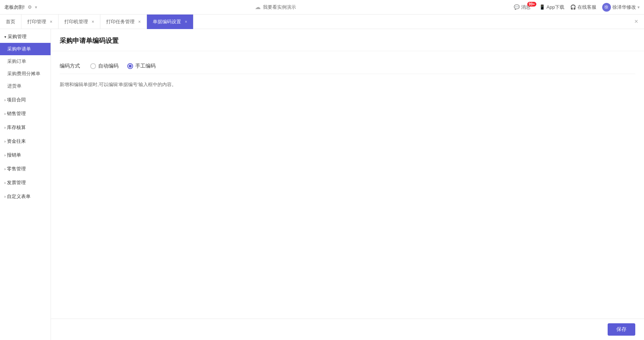 This screenshot has width=644, height=340. I want to click on sidebar-group-invoice-label: 发票管理, so click(16, 183).